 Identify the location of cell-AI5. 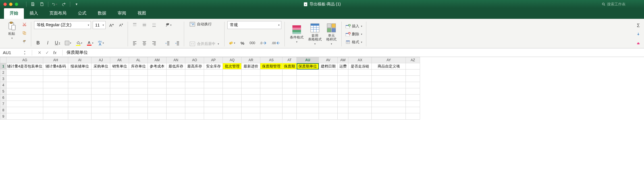
(80, 91).